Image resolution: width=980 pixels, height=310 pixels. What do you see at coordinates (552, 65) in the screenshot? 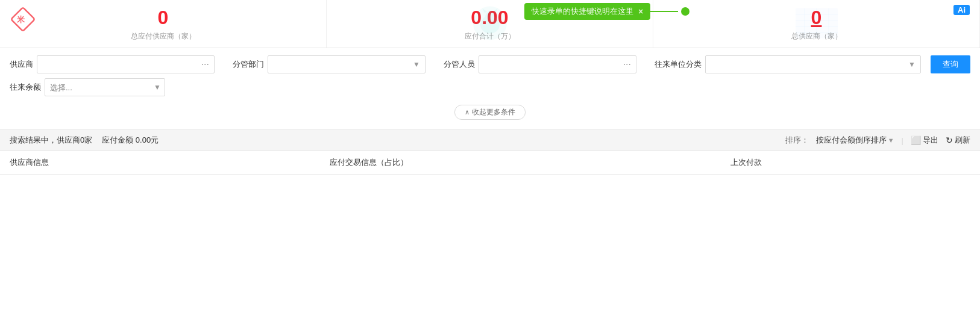
I see `manager-input` at bounding box center [552, 65].